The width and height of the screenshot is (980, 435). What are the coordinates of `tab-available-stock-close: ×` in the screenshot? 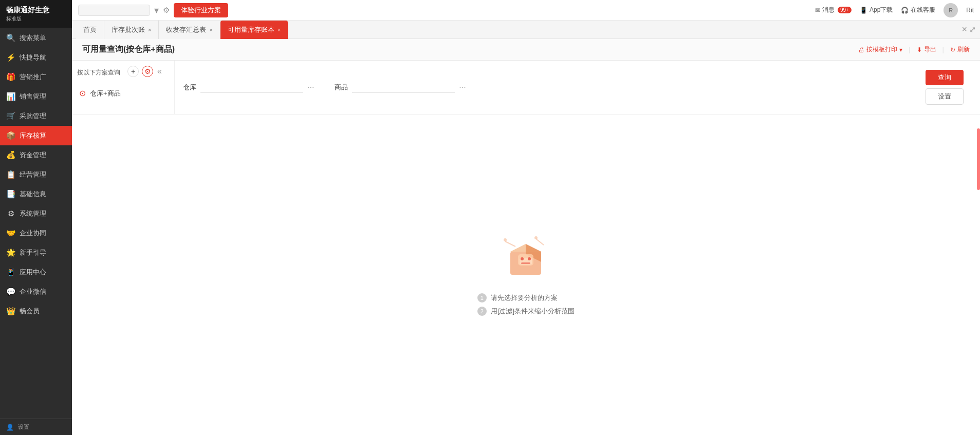 It's located at (279, 30).